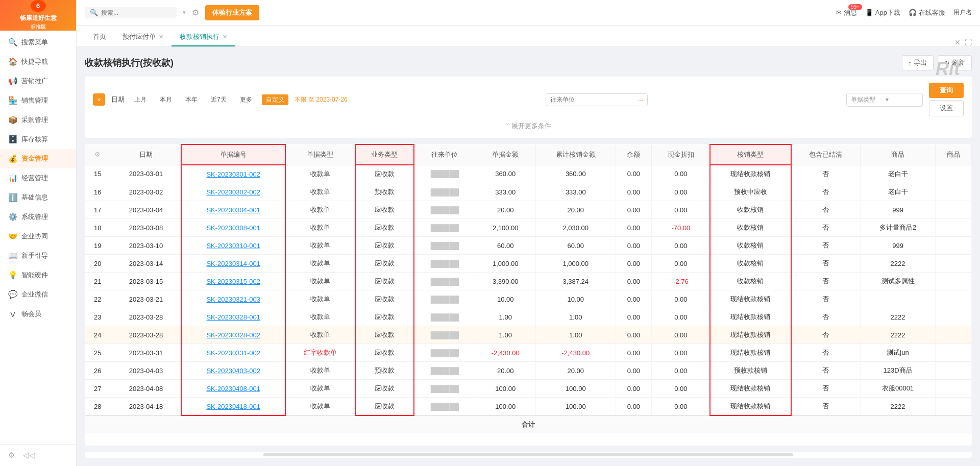 This screenshot has height=466, width=980. What do you see at coordinates (38, 120) in the screenshot?
I see `sidebar-item-purchase: 📦采购管理` at bounding box center [38, 120].